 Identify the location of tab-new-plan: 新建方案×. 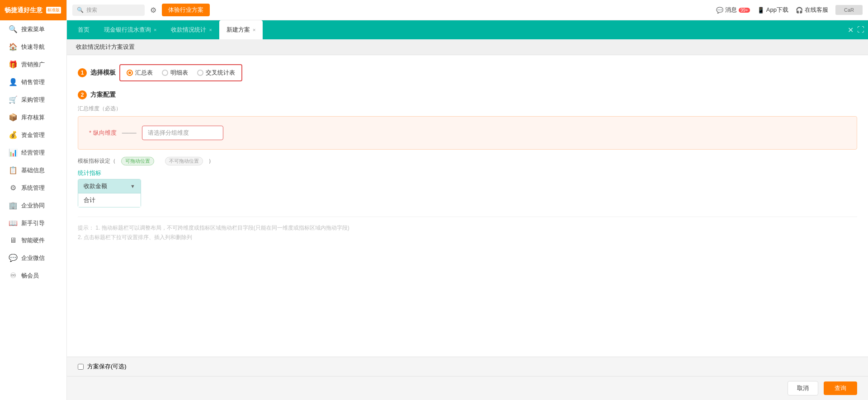
(241, 30).